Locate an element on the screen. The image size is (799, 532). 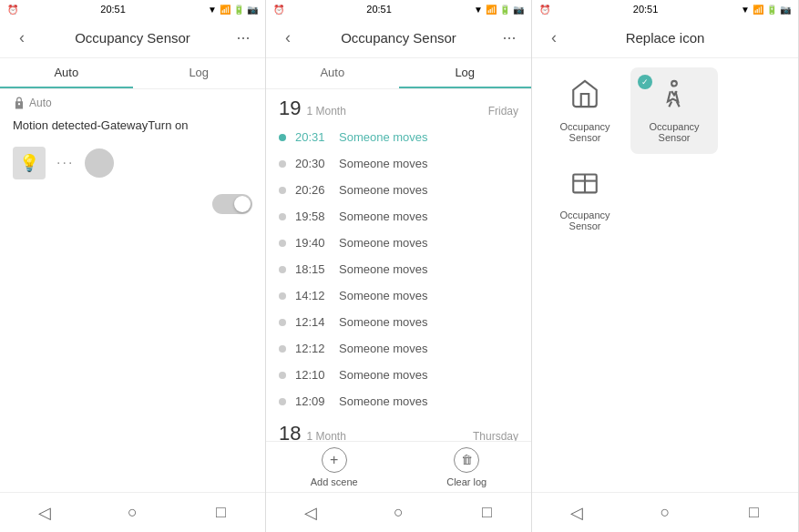
back-button-2: ‹ is located at coordinates (288, 38).